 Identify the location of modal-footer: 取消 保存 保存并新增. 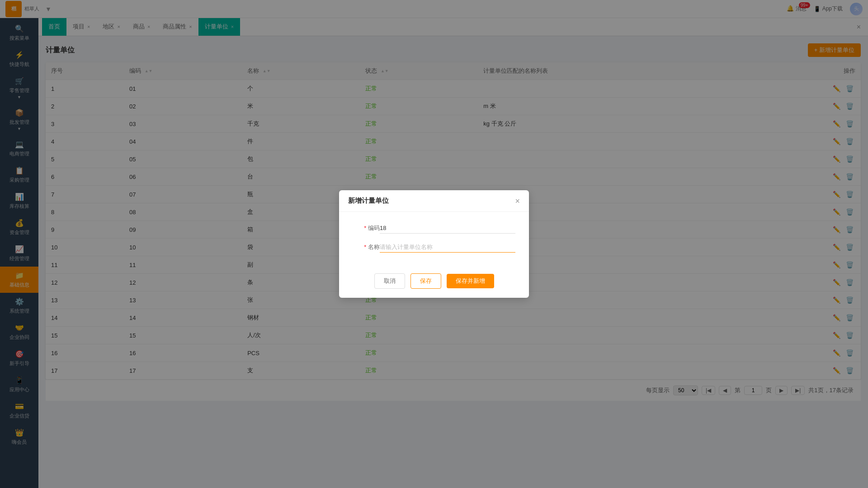
(434, 283).